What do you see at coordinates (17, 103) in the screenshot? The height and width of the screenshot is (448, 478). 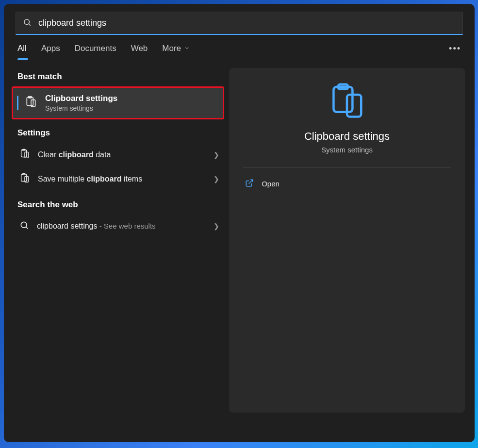 I see `selection-accent` at bounding box center [17, 103].